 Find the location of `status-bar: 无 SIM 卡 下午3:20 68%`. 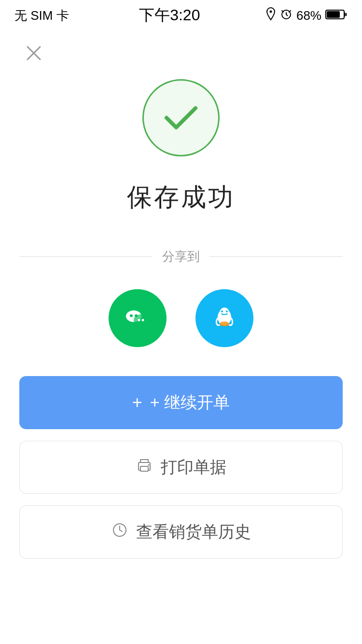

status-bar: 无 SIM 卡 下午3:20 68% is located at coordinates (181, 15).